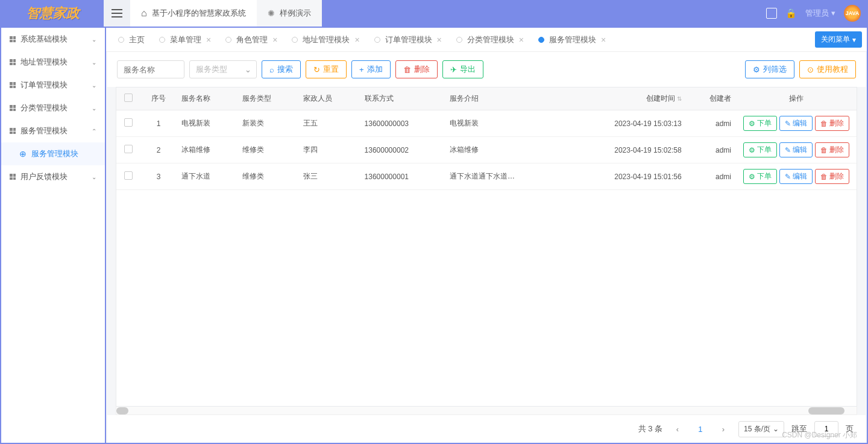  Describe the element at coordinates (53, 85) in the screenshot. I see `sidebar-item-order: 订单管理模块 ⌄` at that location.